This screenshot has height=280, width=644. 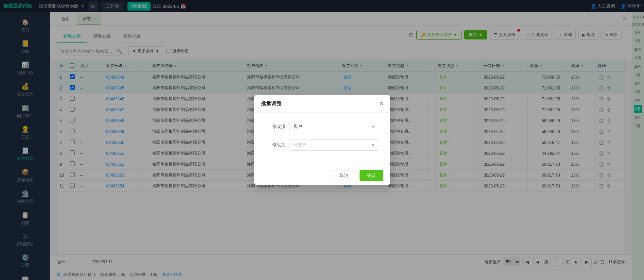 I want to click on modal-cancel-btn: 取消, so click(x=344, y=176).